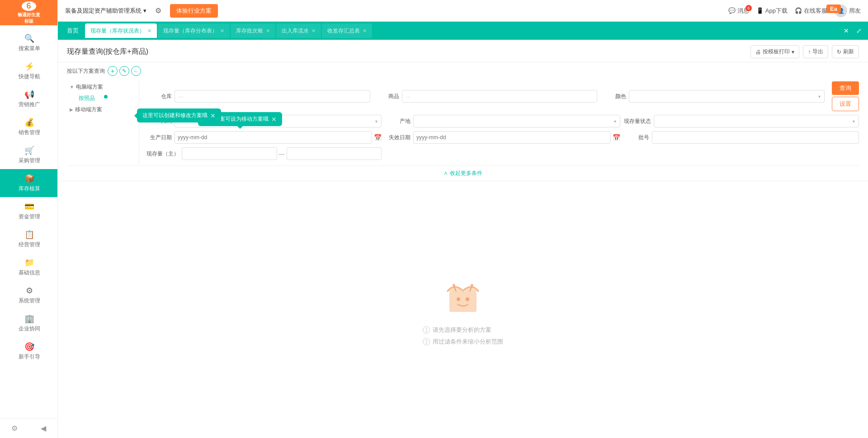 The image size is (868, 438). I want to click on marketing-icon: 📢, so click(29, 94).